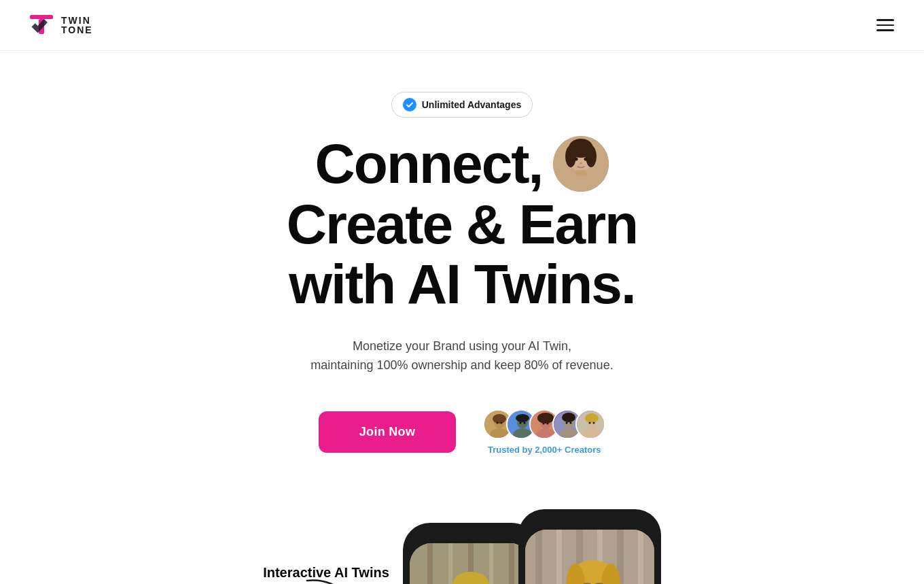 The width and height of the screenshot is (924, 584). I want to click on social-proof: Trusted by 2,000+ Creators, so click(544, 432).